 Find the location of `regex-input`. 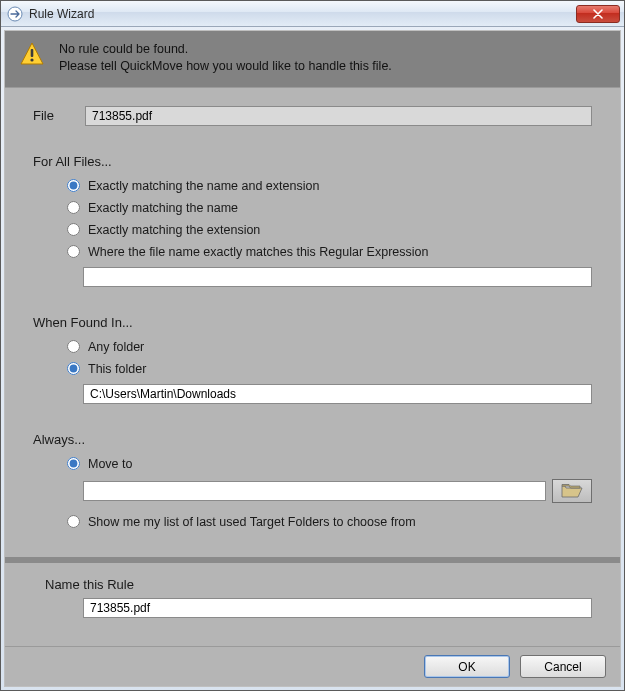

regex-input is located at coordinates (338, 277).